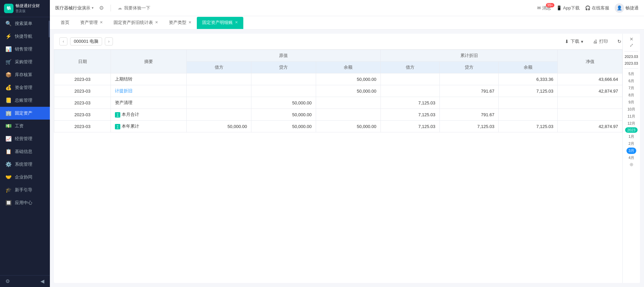 The height and width of the screenshot is (287, 644). I want to click on sidebar-item-inventory: 📦 库存核算, so click(25, 75).